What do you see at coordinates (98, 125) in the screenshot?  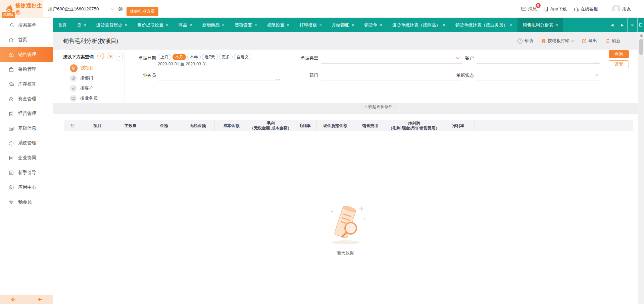 I see `column-header-project: 项目` at bounding box center [98, 125].